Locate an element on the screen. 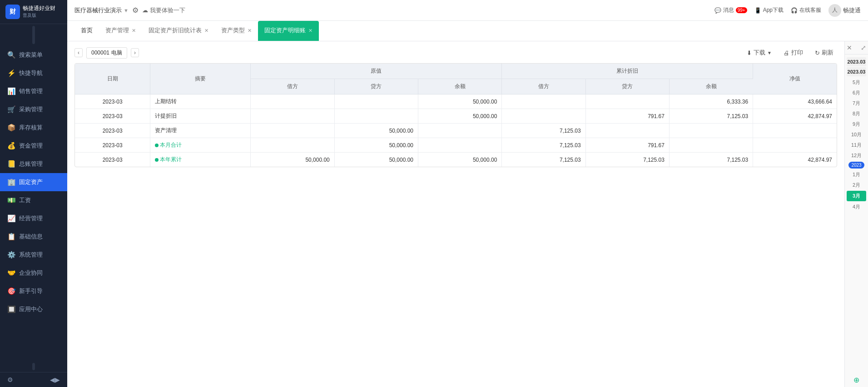 The image size is (868, 387). timeline-month-3-active: 3月 is located at coordinates (857, 196).